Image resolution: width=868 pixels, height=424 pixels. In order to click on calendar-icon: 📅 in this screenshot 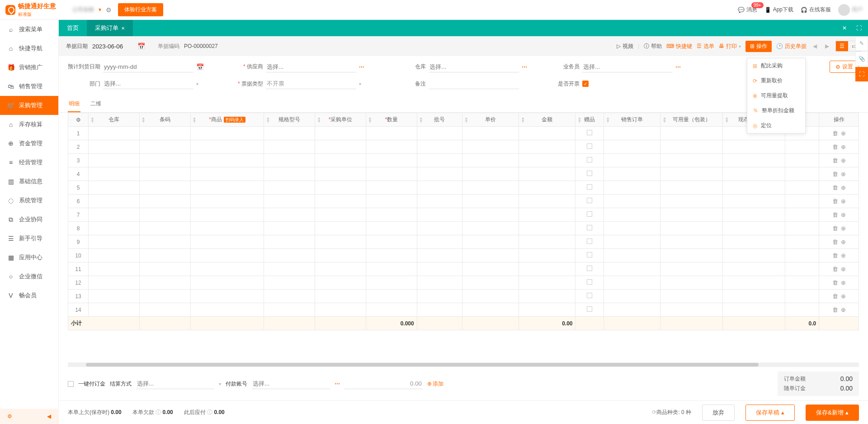, I will do `click(200, 67)`.